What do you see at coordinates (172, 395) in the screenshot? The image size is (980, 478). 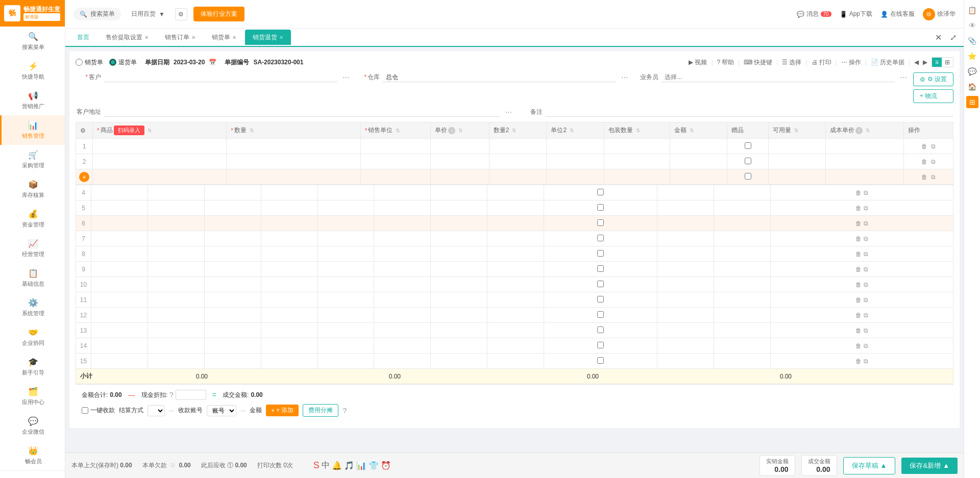 I see `question-mark-icon: ?` at bounding box center [172, 395].